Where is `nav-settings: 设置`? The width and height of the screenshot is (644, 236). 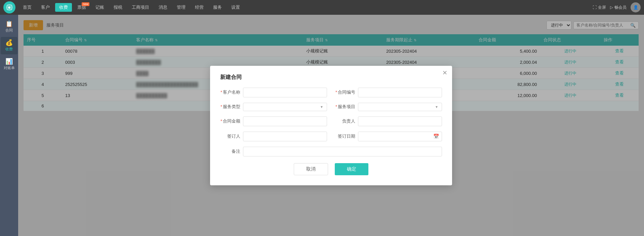
nav-settings: 设置 is located at coordinates (236, 7).